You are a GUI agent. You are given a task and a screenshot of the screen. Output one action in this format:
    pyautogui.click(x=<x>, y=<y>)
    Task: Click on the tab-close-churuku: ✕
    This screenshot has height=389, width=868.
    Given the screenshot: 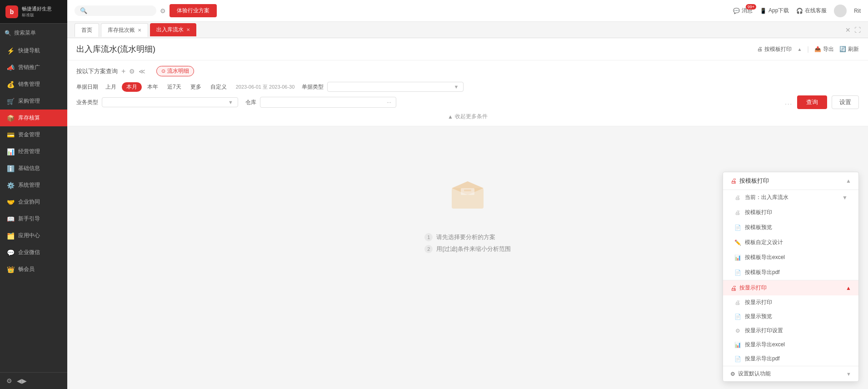 What is the action you would take?
    pyautogui.click(x=188, y=30)
    